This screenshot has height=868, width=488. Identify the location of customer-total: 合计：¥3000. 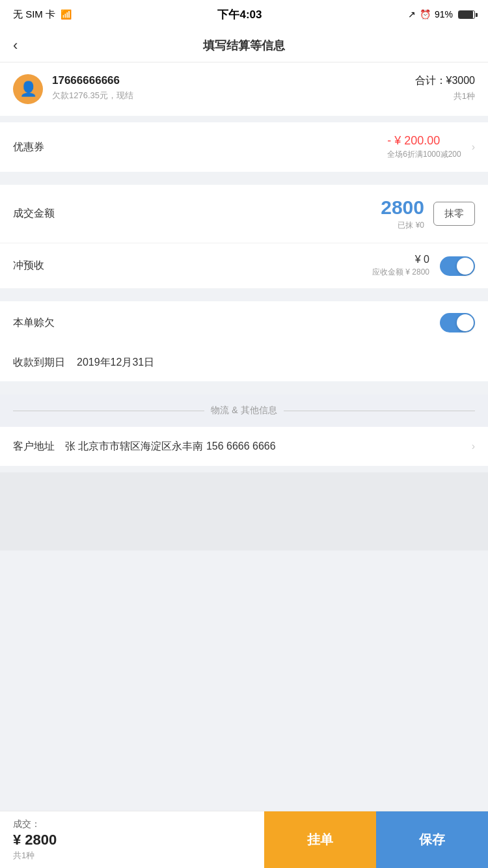
(445, 81).